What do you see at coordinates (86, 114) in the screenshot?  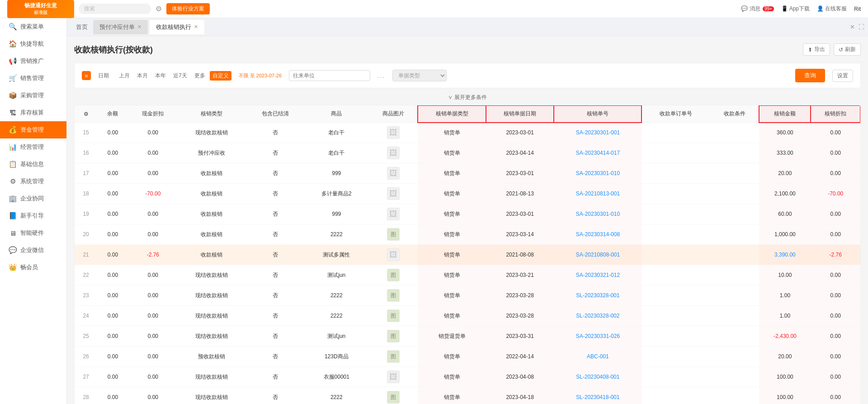 I see `col-gear: ⚙` at bounding box center [86, 114].